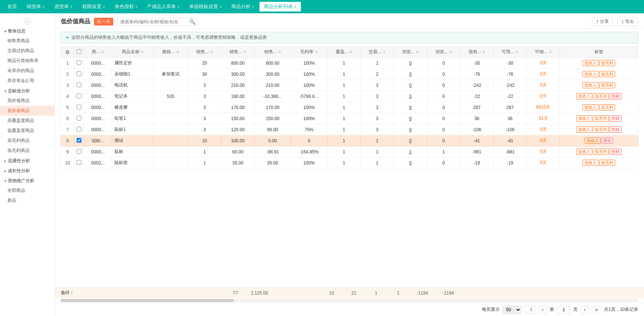 The height and width of the screenshot is (316, 644). I want to click on row-browse1: 1, so click(410, 152).